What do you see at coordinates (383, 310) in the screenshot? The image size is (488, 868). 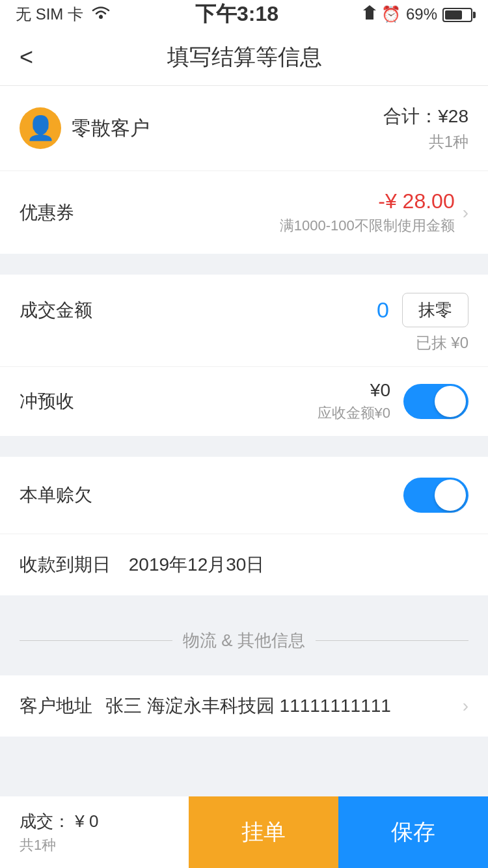 I see `transaction-amount: 0` at bounding box center [383, 310].